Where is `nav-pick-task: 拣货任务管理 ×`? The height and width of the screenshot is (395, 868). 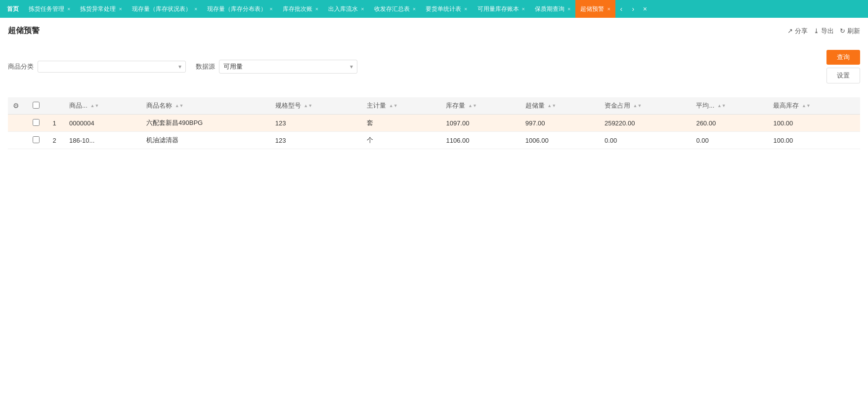
nav-pick-task: 拣货任务管理 × is located at coordinates (49, 9).